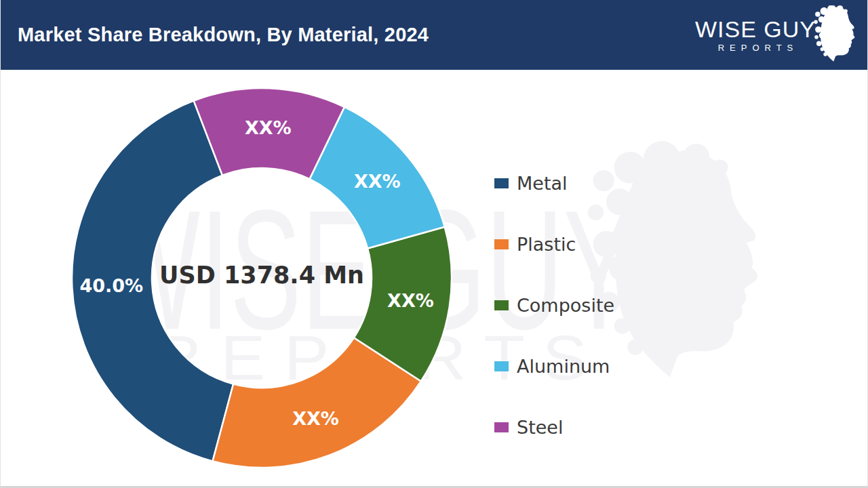 This screenshot has height=488, width=868. What do you see at coordinates (755, 29) in the screenshot?
I see `logo-brand-name: WISE GUY` at bounding box center [755, 29].